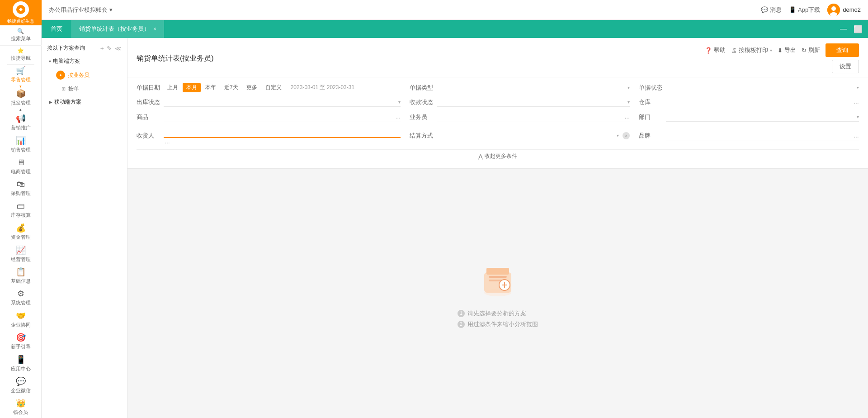 The height and width of the screenshot is (418, 868). Describe the element at coordinates (21, 58) in the screenshot. I see `quick-nav-label: 快捷导航` at that location.